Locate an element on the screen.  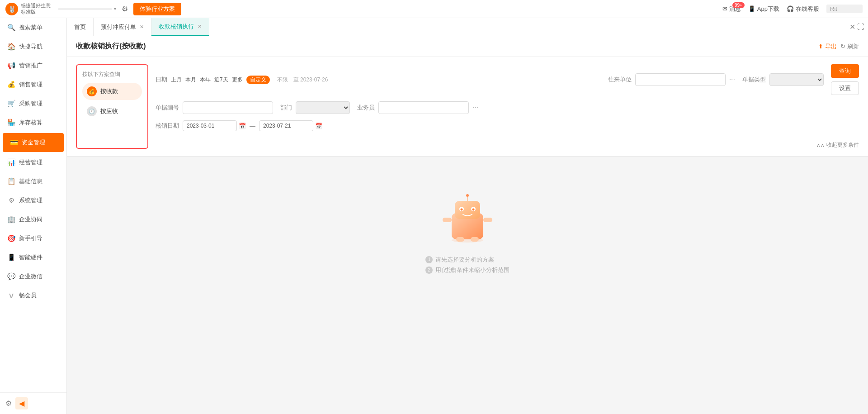
sidebar-label-finance: 资金管理 is located at coordinates (33, 143).